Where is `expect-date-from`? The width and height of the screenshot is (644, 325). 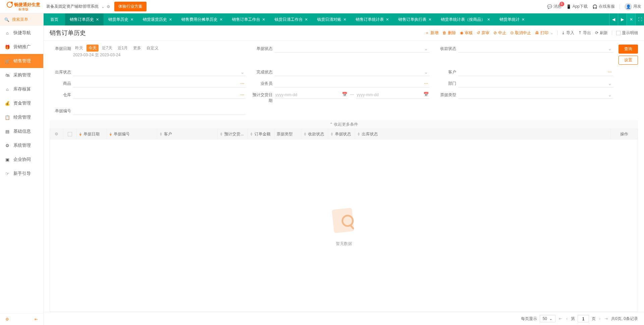 expect-date-from is located at coordinates (311, 95).